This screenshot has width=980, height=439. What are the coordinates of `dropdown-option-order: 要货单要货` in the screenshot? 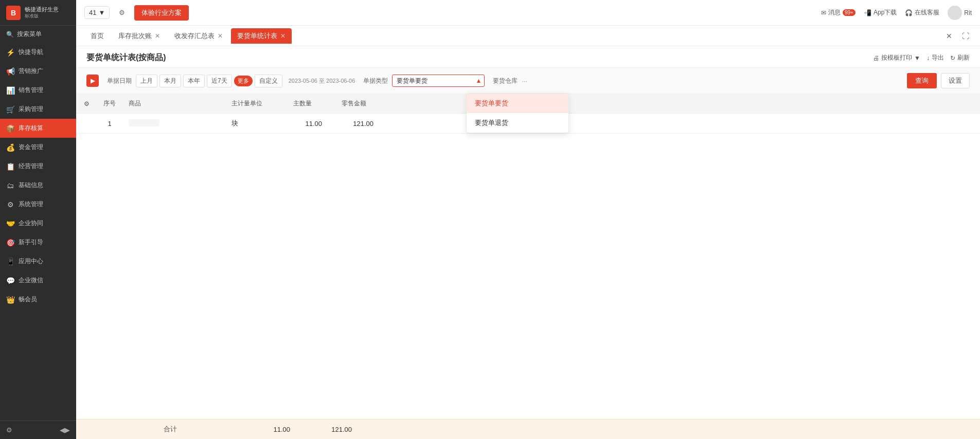 It's located at (518, 103).